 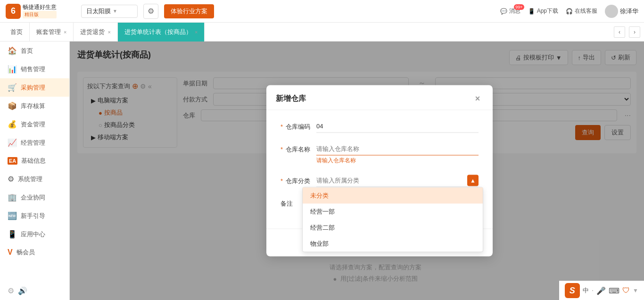 I want to click on tab-home: 首页, so click(x=17, y=32).